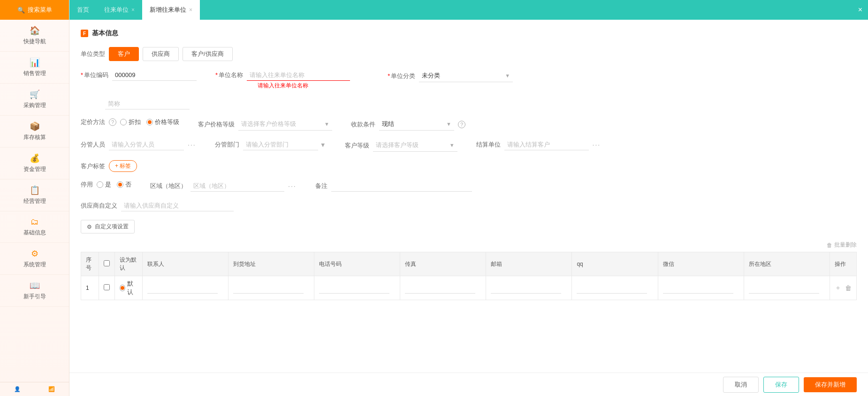 The height and width of the screenshot is (396, 868). What do you see at coordinates (35, 227) in the screenshot?
I see `sidebar-item-base-info: 🗂 基础信息` at bounding box center [35, 227].